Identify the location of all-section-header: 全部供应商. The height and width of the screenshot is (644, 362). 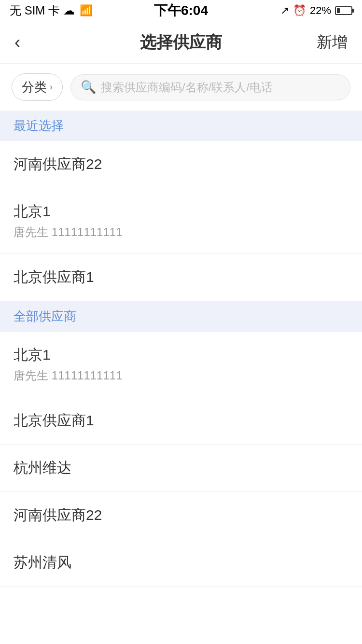
(181, 317).